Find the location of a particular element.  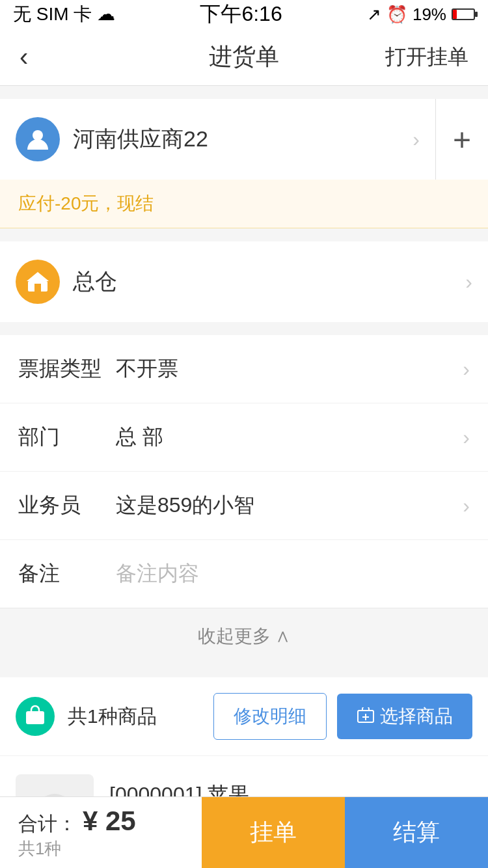

chevron-right-icon-ticket: › is located at coordinates (466, 370).